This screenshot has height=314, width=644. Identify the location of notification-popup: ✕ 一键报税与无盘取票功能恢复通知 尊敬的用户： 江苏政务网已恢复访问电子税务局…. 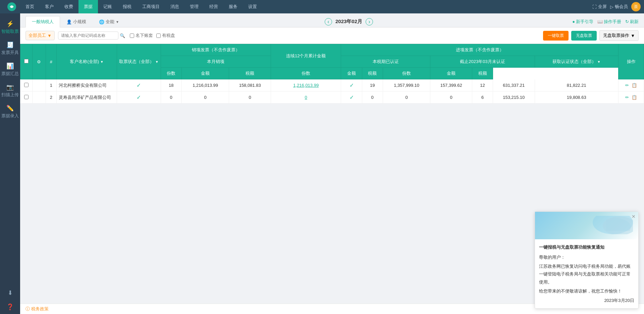
(587, 260).